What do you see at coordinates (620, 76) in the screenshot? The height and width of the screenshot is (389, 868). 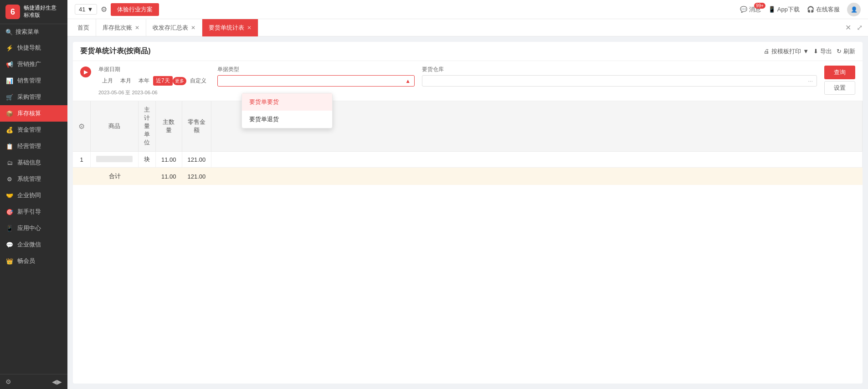 I see `warehouse-filter-group: 要货仓库 ···` at bounding box center [620, 76].